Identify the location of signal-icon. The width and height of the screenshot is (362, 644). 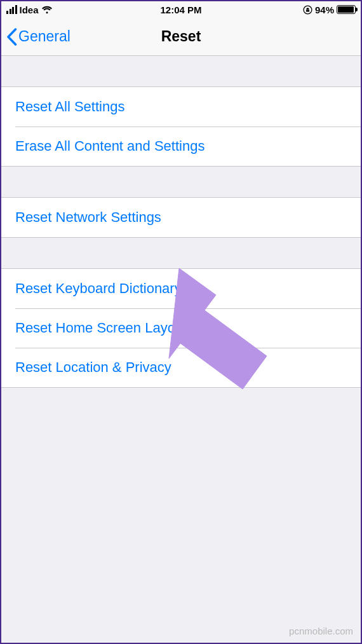
(11, 10).